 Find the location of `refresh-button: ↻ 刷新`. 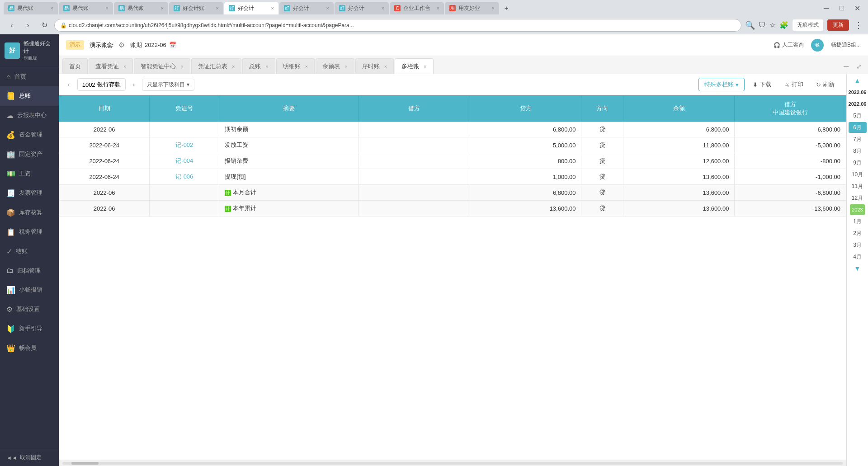

refresh-button: ↻ 刷新 is located at coordinates (826, 85).